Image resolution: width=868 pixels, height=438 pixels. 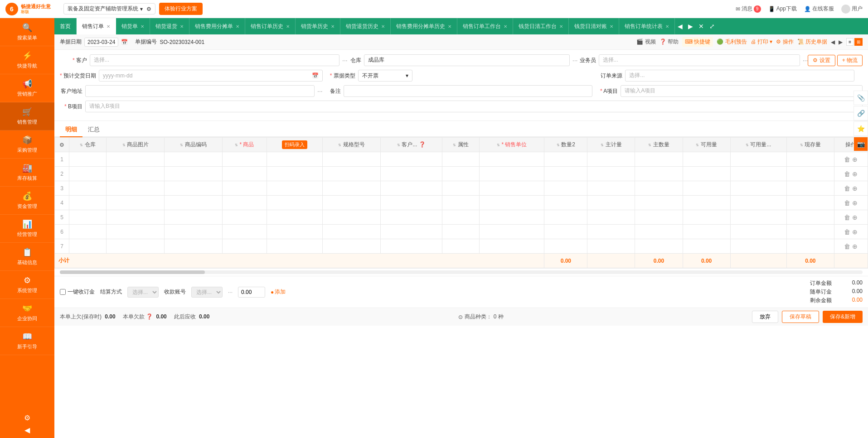 I want to click on sidebar-item-system: ⚙ 系统管理, so click(x=27, y=285).